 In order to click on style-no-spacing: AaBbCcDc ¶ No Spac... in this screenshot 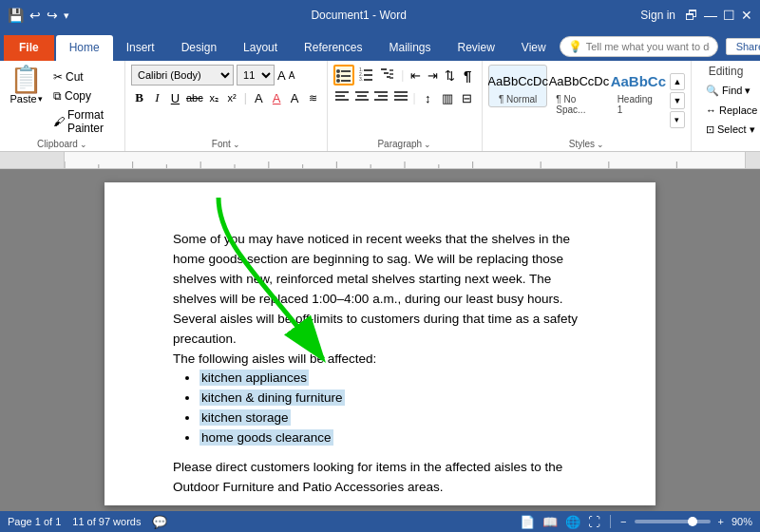, I will do `click(579, 91)`.